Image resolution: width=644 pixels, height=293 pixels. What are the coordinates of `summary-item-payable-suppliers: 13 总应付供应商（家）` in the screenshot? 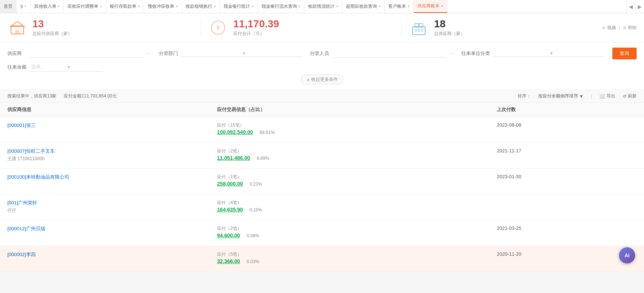 It's located at (104, 28).